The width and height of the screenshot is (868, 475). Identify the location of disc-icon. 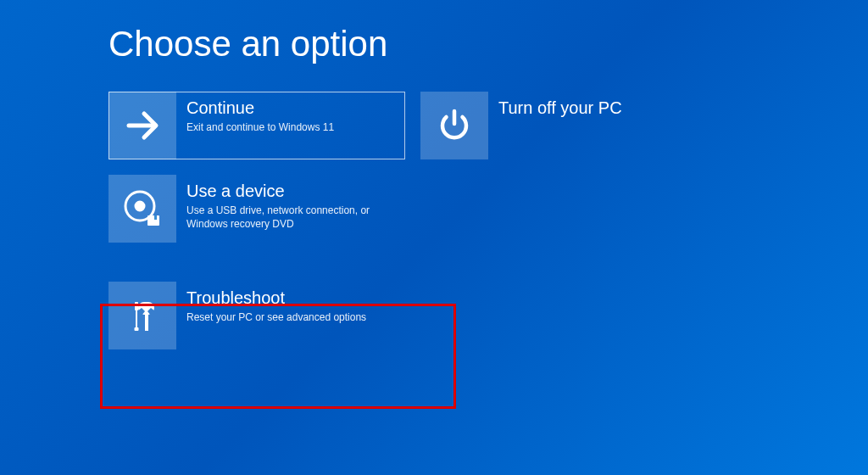
(142, 209).